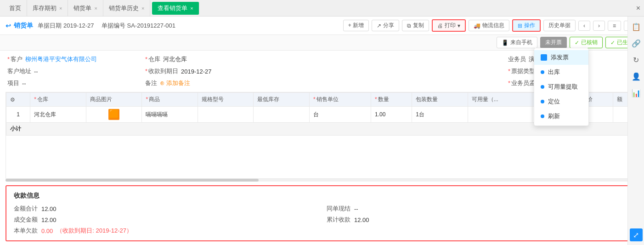 The height and width of the screenshot is (245, 644). What do you see at coordinates (192, 8) in the screenshot?
I see `tab-view-sales-close: ×` at bounding box center [192, 8].